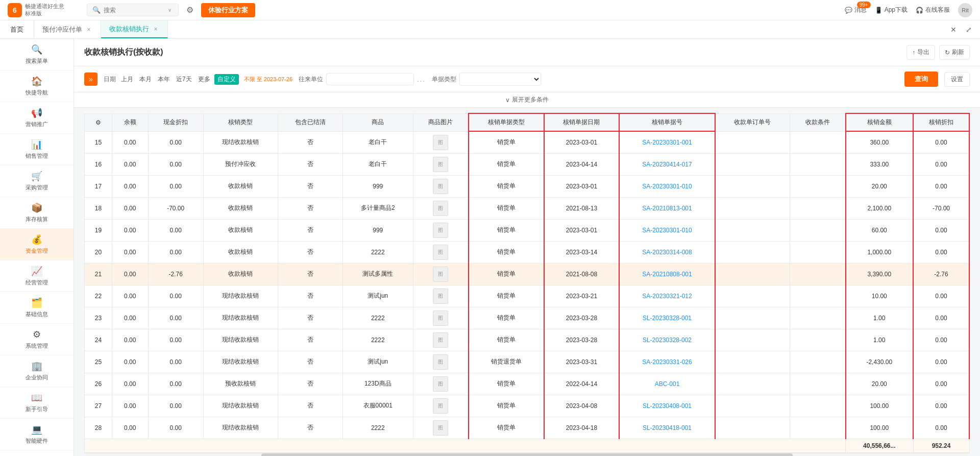 The height and width of the screenshot is (456, 980). Describe the element at coordinates (37, 118) in the screenshot. I see `sidebar-item-marketing: 📢 营销推广` at that location.